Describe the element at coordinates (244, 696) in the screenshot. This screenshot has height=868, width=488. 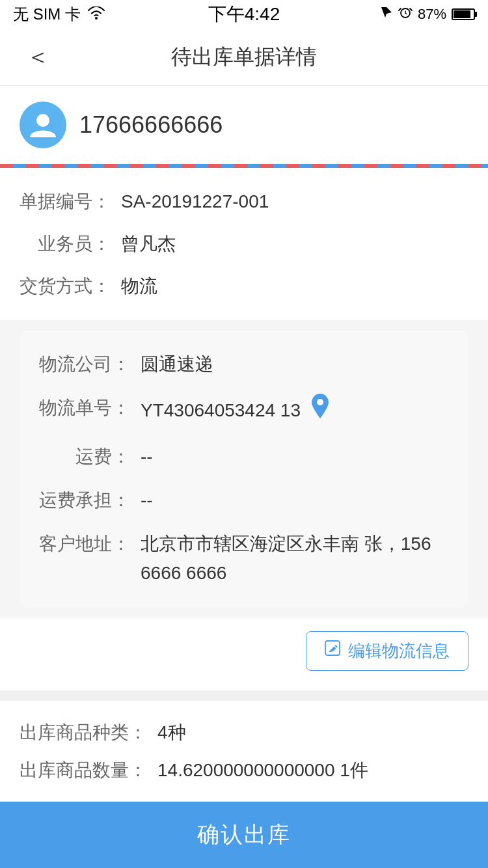
I see `separator` at that location.